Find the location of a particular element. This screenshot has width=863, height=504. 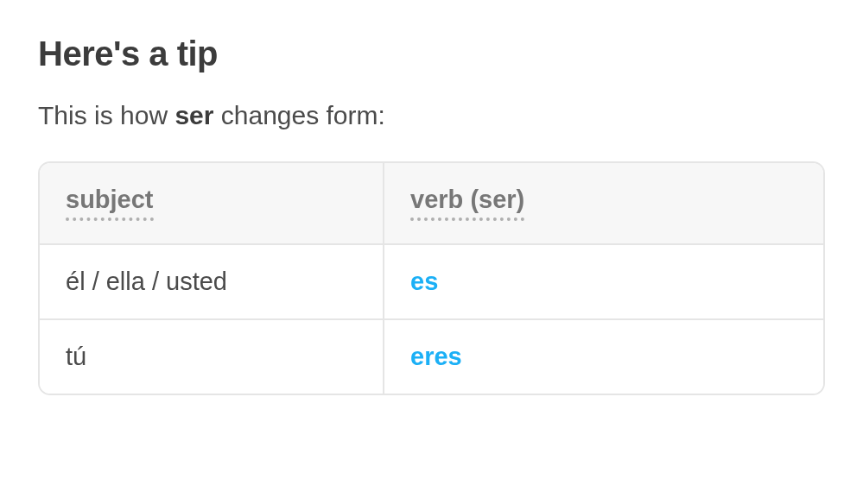

table-header-subject: subject is located at coordinates (213, 204).